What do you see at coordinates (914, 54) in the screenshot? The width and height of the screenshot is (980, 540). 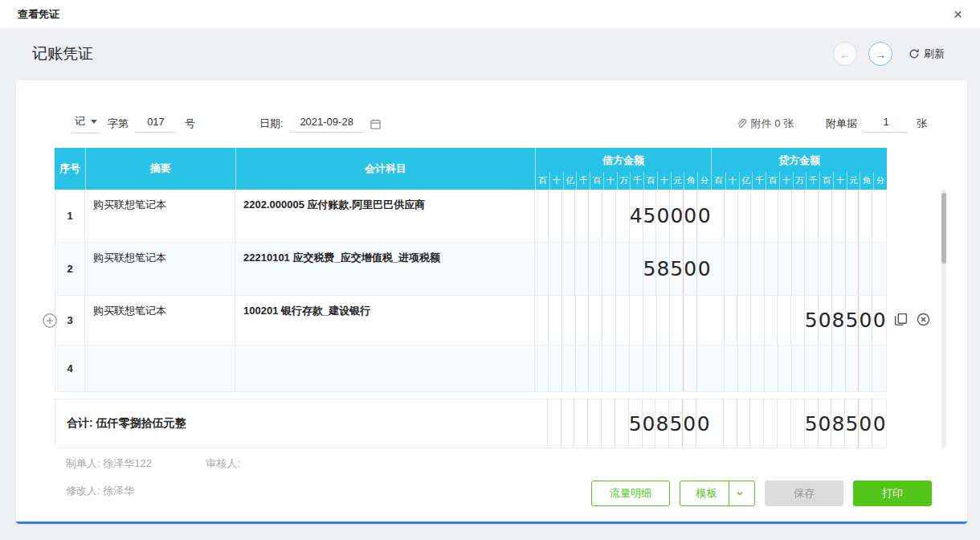 I see `refresh-icon` at bounding box center [914, 54].